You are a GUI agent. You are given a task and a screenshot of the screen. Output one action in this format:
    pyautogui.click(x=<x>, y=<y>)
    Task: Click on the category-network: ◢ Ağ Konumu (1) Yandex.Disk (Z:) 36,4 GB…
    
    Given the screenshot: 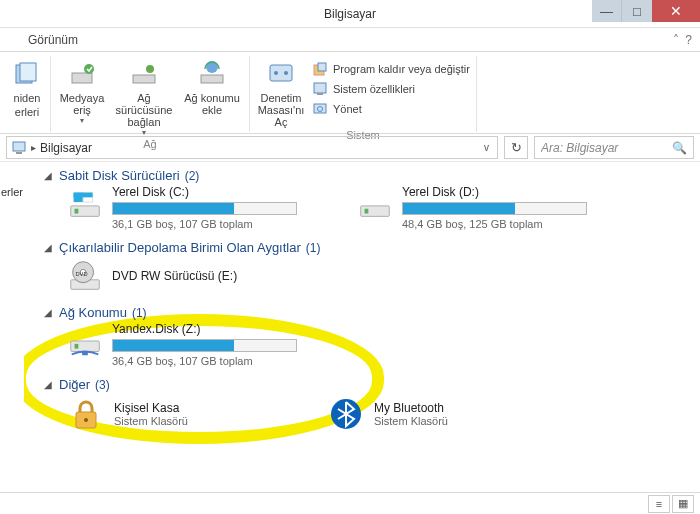 What is the action you would take?
    pyautogui.click(x=368, y=339)
    